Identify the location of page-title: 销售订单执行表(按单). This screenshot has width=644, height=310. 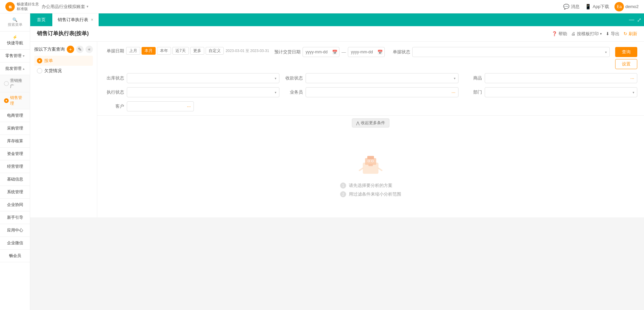
(63, 36).